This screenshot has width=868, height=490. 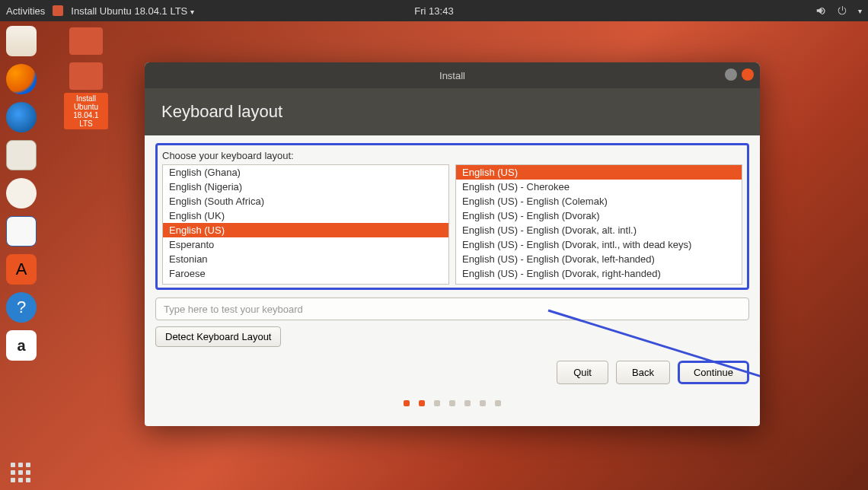 I want to click on dock-thunderbird-icon, so click(x=21, y=117).